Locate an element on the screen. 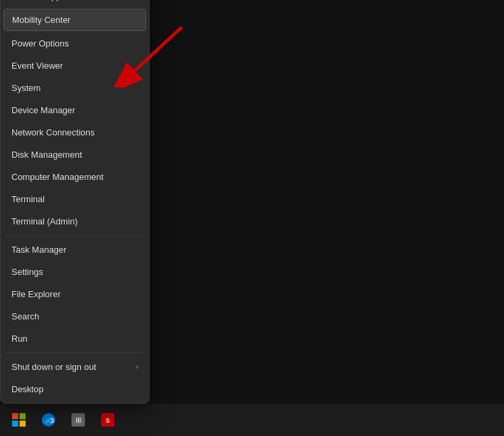 This screenshot has height=436, width=504. store-icon: ⊞ is located at coordinates (78, 420).